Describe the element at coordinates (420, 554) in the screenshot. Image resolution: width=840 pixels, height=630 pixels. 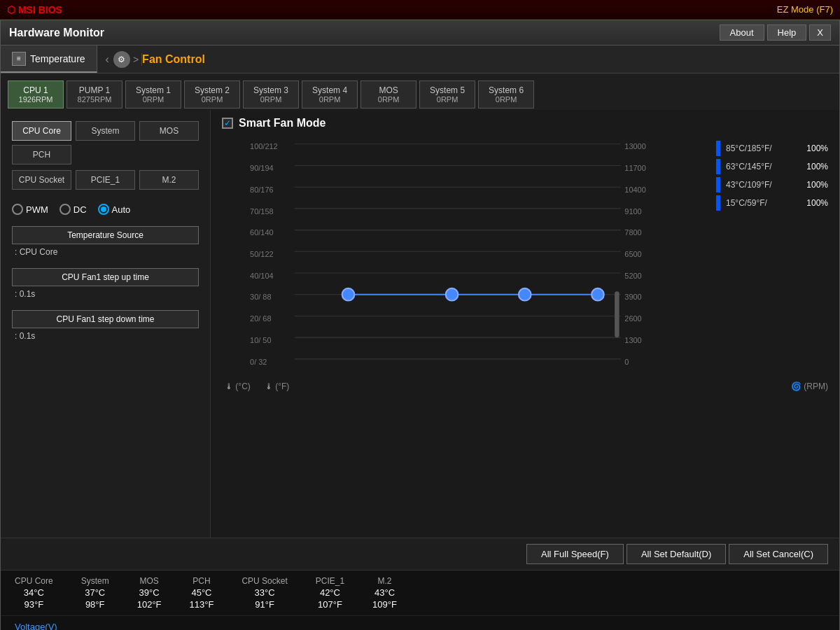
I see `bottom-buttons: All Full Speed(F) All Set Default(D) All…` at that location.